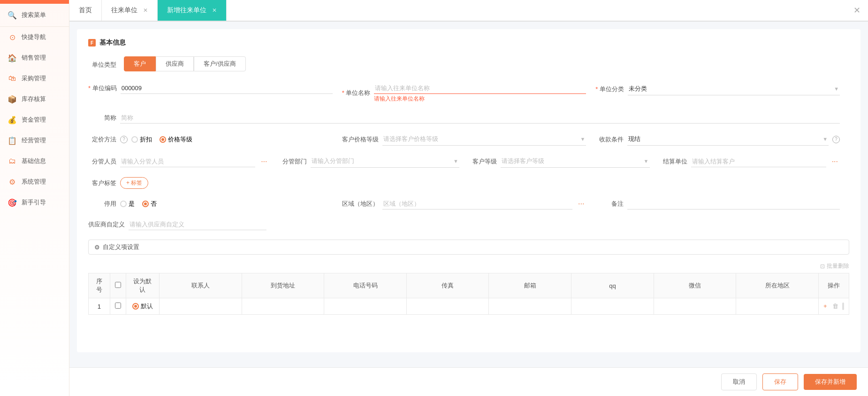  Describe the element at coordinates (192, 10) in the screenshot. I see `tab-partner-new: 新增往来单位 ✕` at that location.